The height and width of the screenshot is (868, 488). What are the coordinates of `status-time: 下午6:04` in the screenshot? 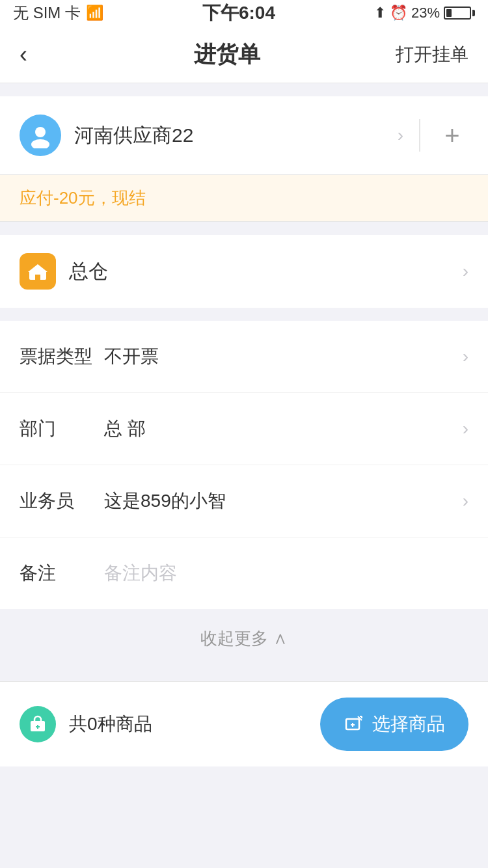 It's located at (239, 13).